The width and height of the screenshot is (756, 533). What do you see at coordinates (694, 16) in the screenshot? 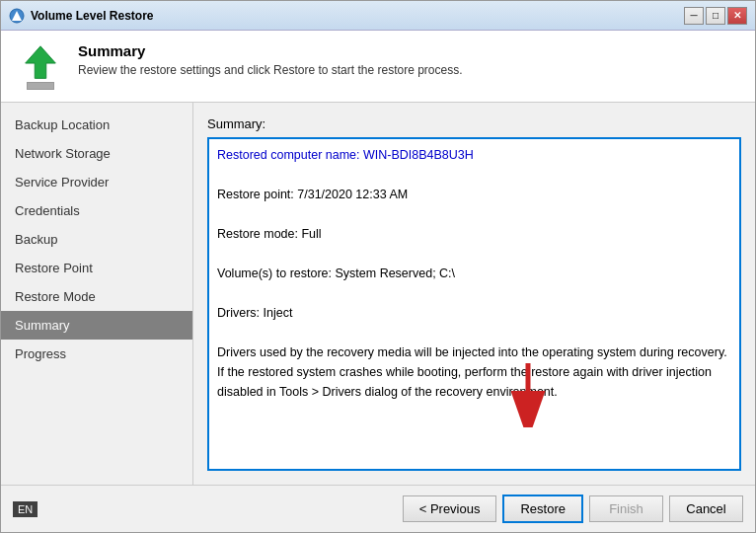
I see `minimize-button: ─` at bounding box center [694, 16].